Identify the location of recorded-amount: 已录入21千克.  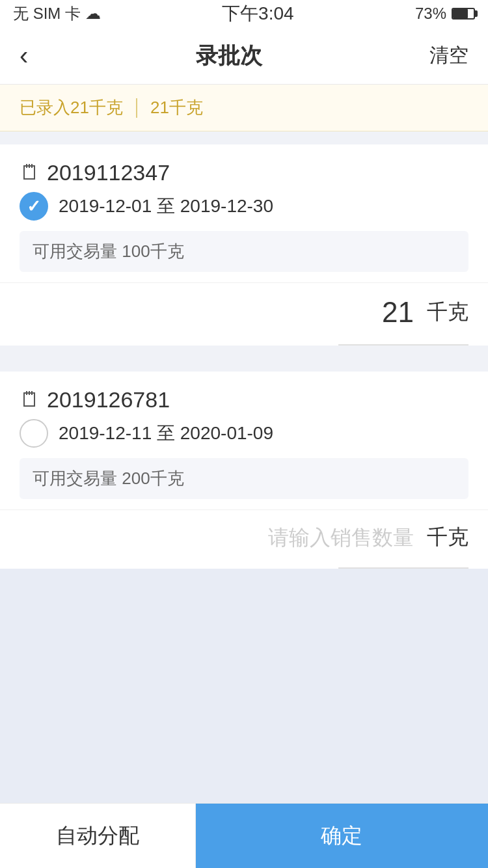
(72, 108).